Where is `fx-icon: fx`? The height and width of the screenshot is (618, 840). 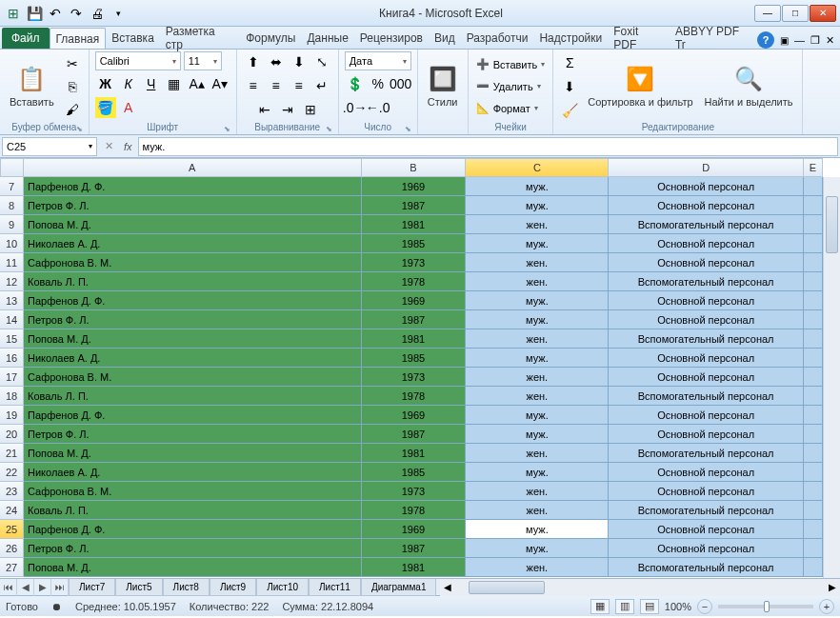 fx-icon: fx is located at coordinates (128, 147).